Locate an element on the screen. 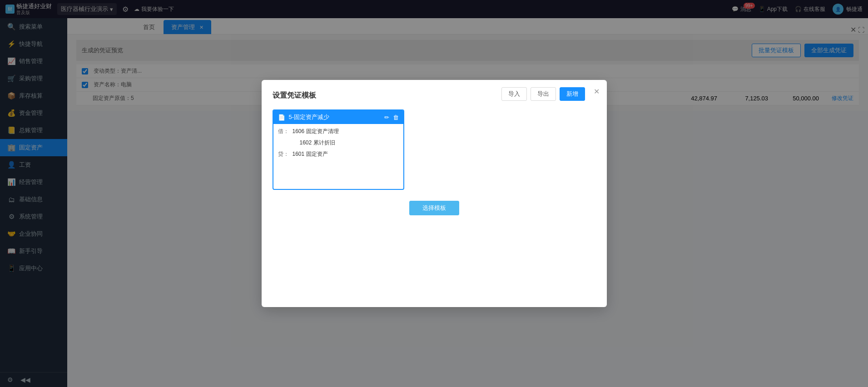  template-edit-icon: ✏ is located at coordinates (387, 117).